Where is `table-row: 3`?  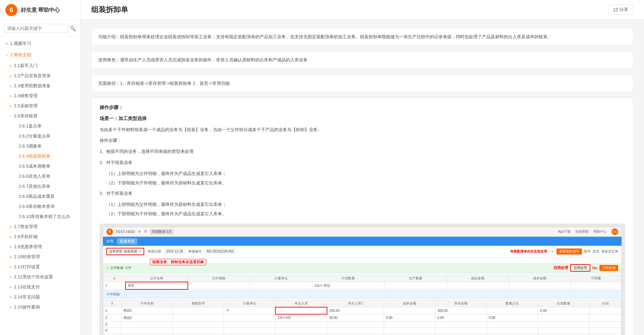
table-row: 3 is located at coordinates (362, 324).